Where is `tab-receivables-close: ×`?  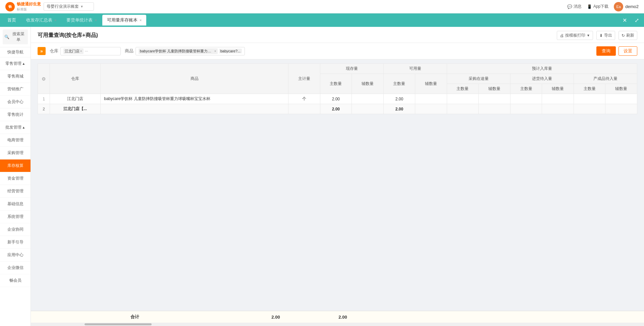
tab-receivables-close: × is located at coordinates (55, 20).